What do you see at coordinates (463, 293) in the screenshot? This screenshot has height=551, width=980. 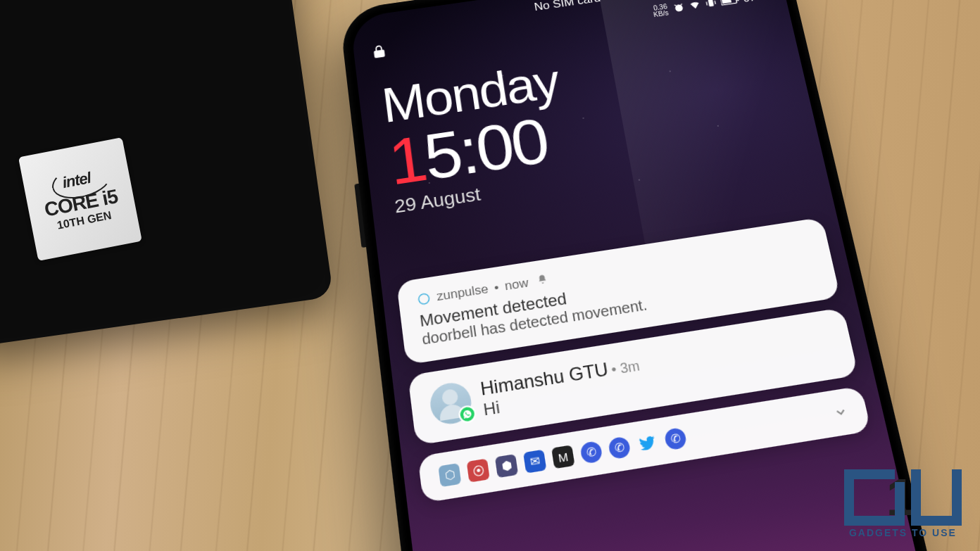 I see `notif-app-name: zunpulse` at bounding box center [463, 293].